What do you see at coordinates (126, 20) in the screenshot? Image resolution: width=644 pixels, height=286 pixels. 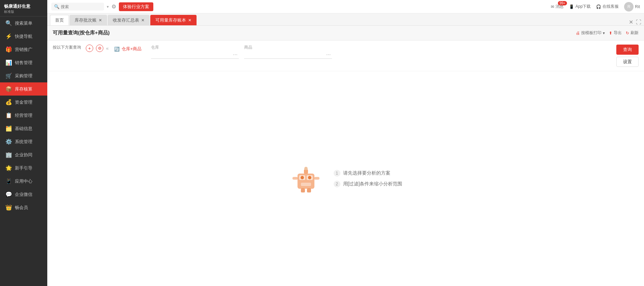 I see `tab-summary-label: 收发存汇总表` at bounding box center [126, 20].